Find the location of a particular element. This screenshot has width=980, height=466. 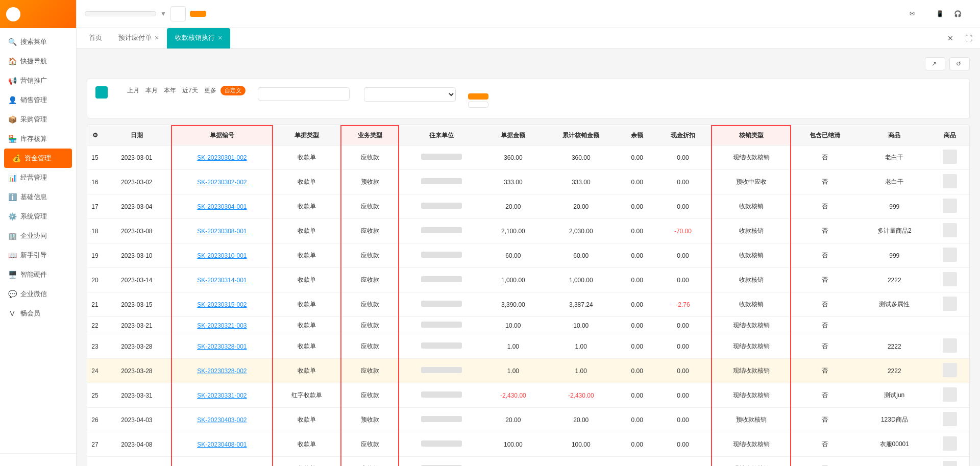

cell-date: 2023-03-28 is located at coordinates (137, 371).